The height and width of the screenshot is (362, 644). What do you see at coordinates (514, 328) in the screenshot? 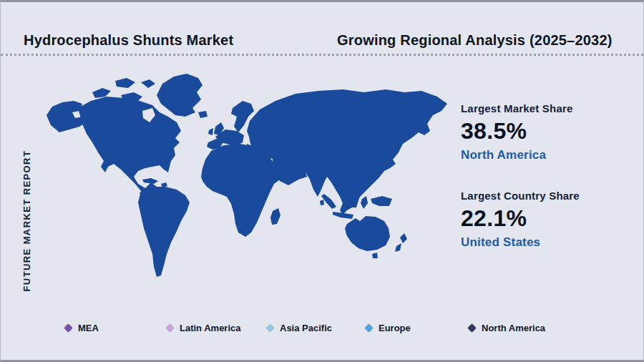
I see `legend-label: North America` at bounding box center [514, 328].